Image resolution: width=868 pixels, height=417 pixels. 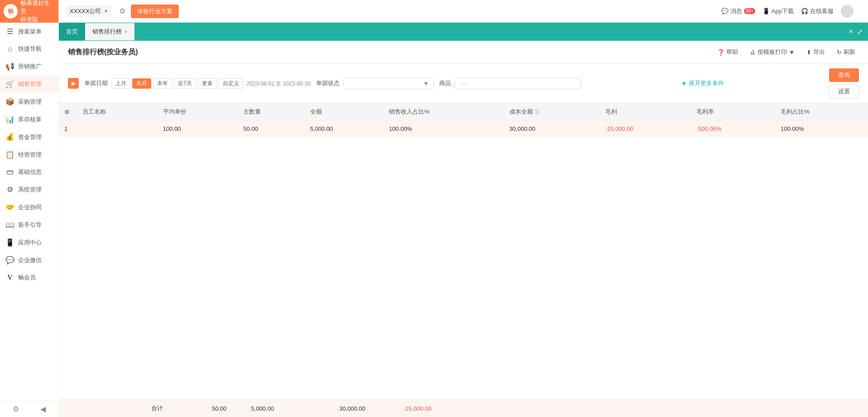 What do you see at coordinates (417, 408) in the screenshot?
I see `footer-gross: -25,000.00` at bounding box center [417, 408].